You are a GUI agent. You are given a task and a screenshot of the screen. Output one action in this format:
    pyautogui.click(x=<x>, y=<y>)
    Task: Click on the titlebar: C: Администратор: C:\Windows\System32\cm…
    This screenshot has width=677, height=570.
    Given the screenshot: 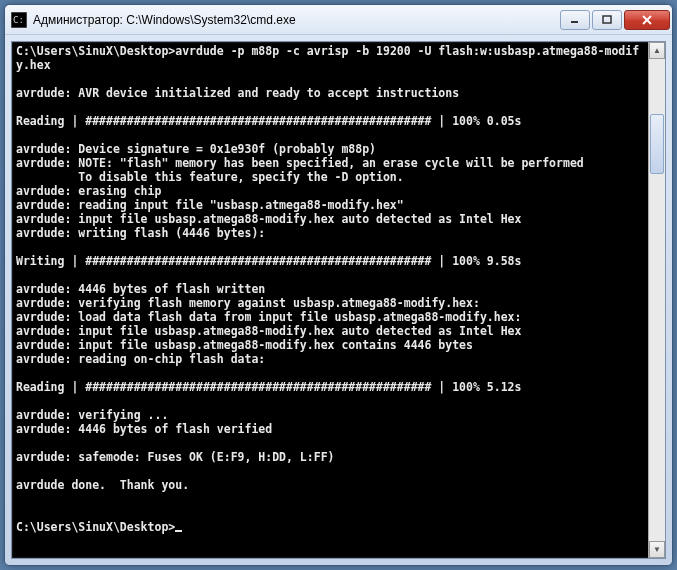 What is the action you would take?
    pyautogui.click(x=338, y=20)
    